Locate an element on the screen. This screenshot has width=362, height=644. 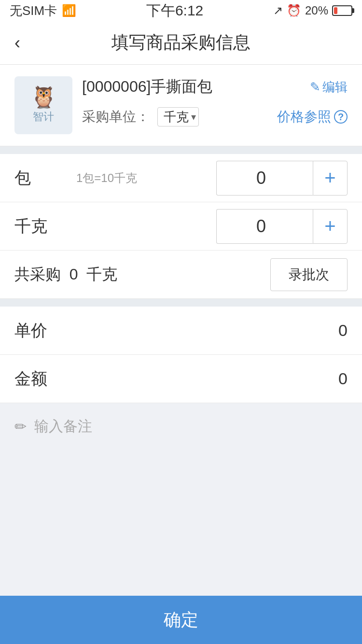
edit-label: 编辑 is located at coordinates (335, 87).